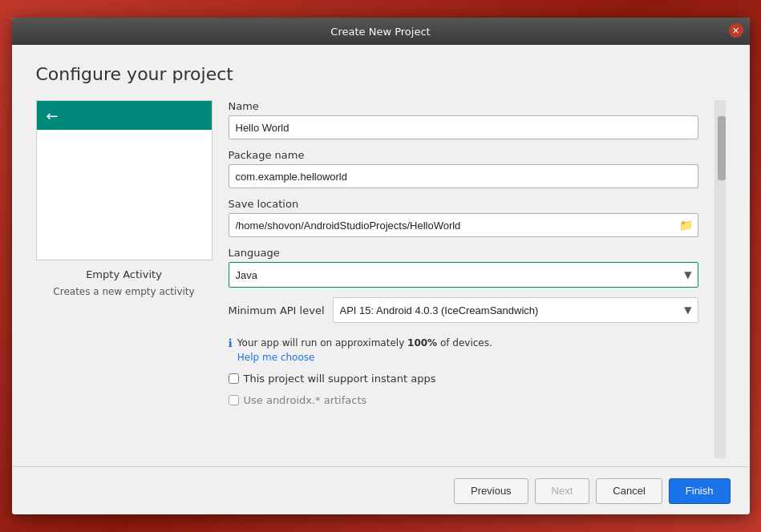 The width and height of the screenshot is (761, 532). What do you see at coordinates (463, 225) in the screenshot?
I see `save-location-input-wrap: 📁` at bounding box center [463, 225].